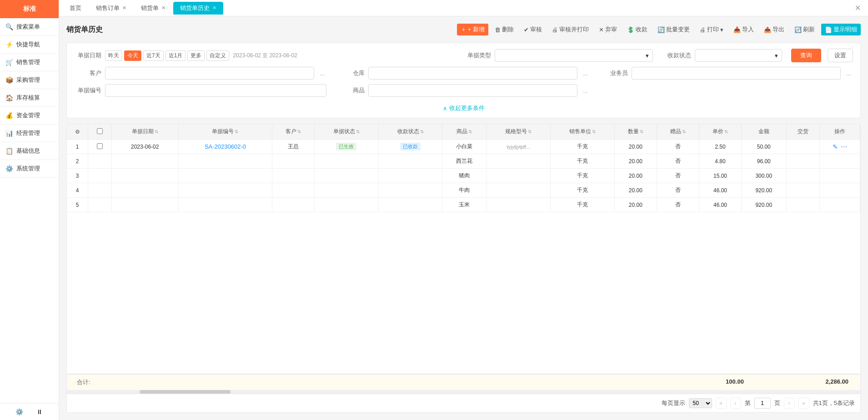 This screenshot has width=868, height=420. What do you see at coordinates (77, 132) in the screenshot?
I see `col-settings: ⚙` at bounding box center [77, 132].